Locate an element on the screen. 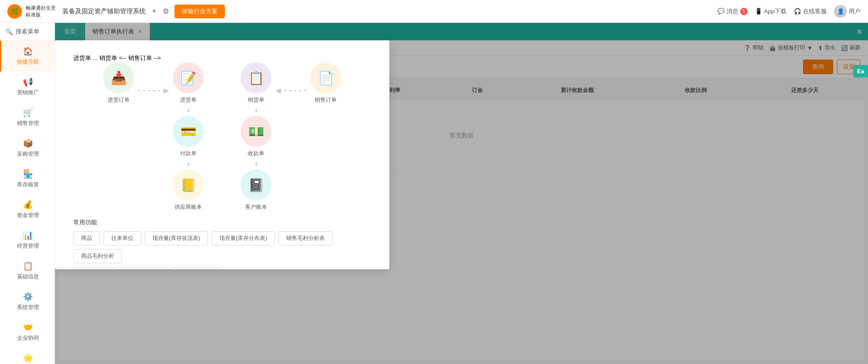 The image size is (868, 364). sidebar-item-basic: 📋 基础信息 is located at coordinates (27, 271).